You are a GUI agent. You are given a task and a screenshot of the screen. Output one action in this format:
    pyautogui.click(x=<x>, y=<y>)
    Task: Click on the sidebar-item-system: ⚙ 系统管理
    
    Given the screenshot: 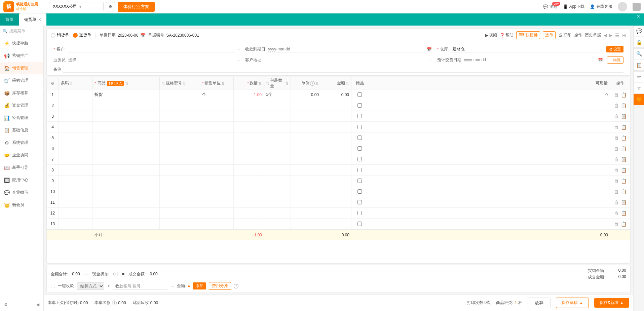 What is the action you would take?
    pyautogui.click(x=22, y=143)
    